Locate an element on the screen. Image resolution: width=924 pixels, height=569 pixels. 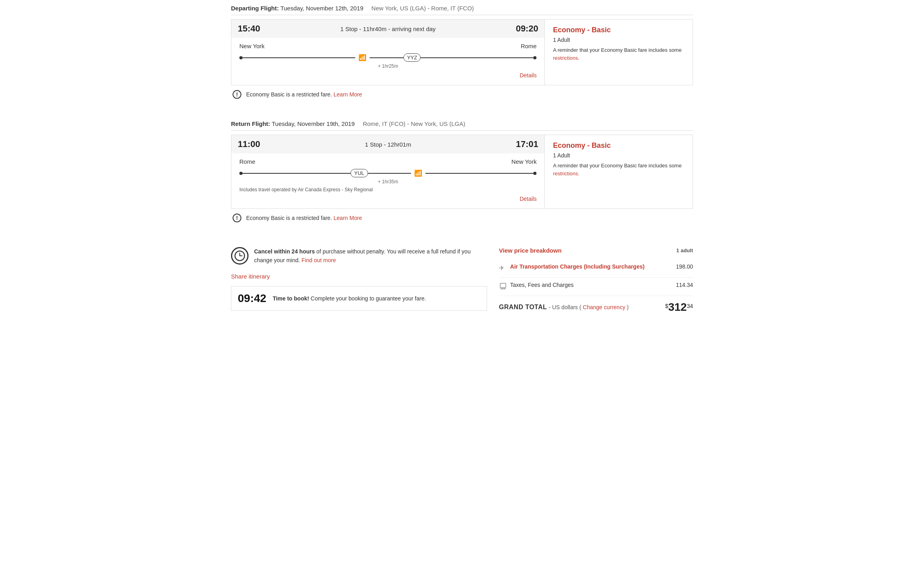
departing-times-bar: 15:40 1 Stop - 11hr40m - arriving next d… is located at coordinates (388, 29).